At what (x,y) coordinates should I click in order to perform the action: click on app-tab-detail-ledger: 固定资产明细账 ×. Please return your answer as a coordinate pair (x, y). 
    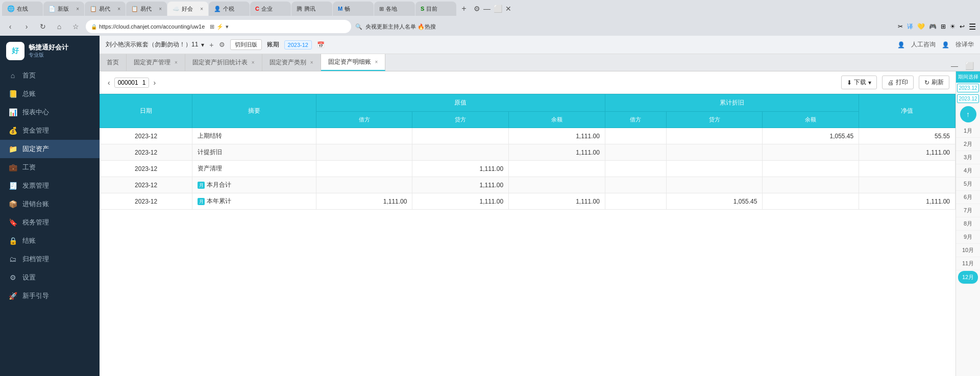
    Looking at the image, I should click on (353, 62).